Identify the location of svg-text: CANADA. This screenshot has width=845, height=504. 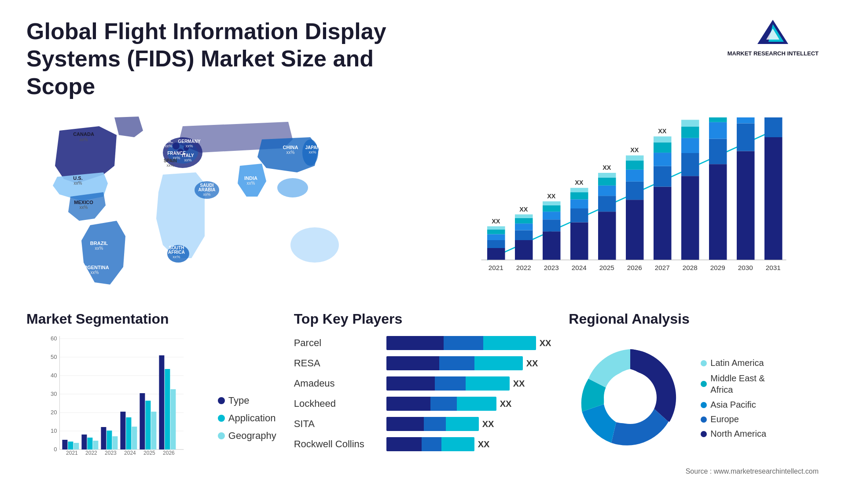
(84, 134).